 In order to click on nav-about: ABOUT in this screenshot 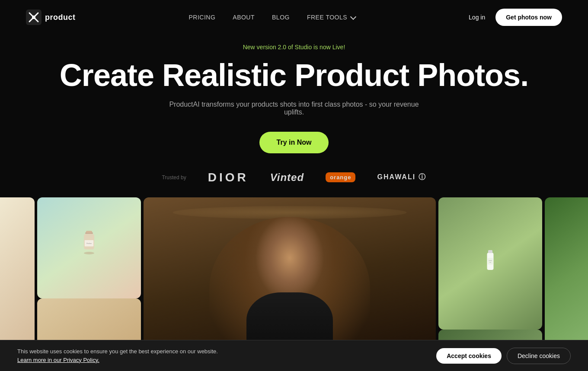, I will do `click(244, 17)`.